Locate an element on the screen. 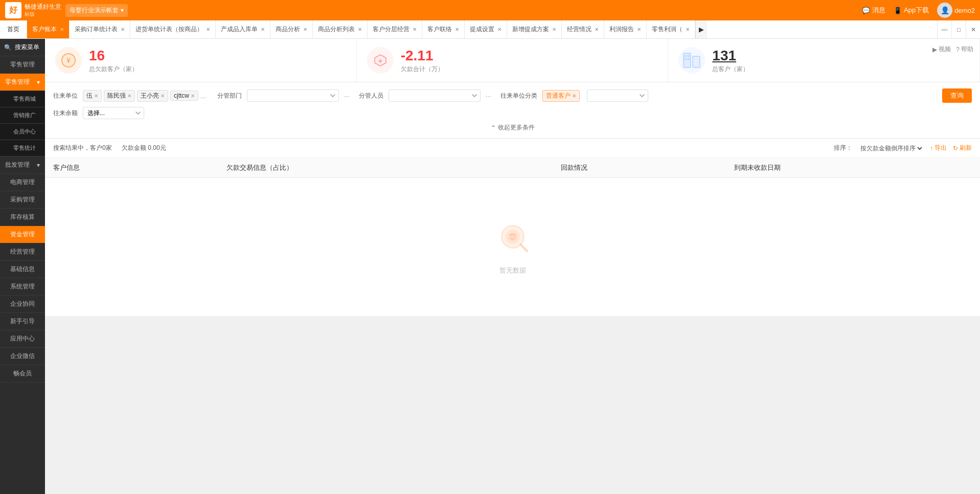  filter-category-tag: 普通客户 ✕ is located at coordinates (561, 96).